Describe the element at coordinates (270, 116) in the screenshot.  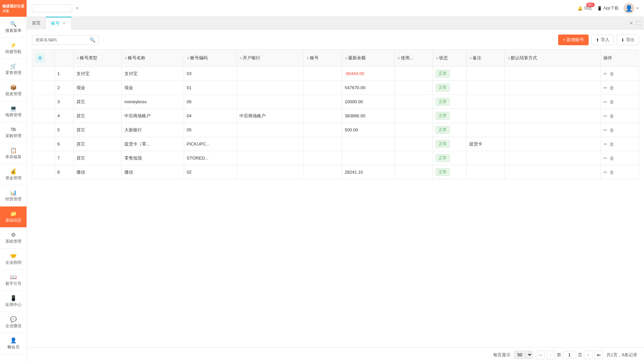
I see `row-bank-cell: 中百商场账户` at that location.